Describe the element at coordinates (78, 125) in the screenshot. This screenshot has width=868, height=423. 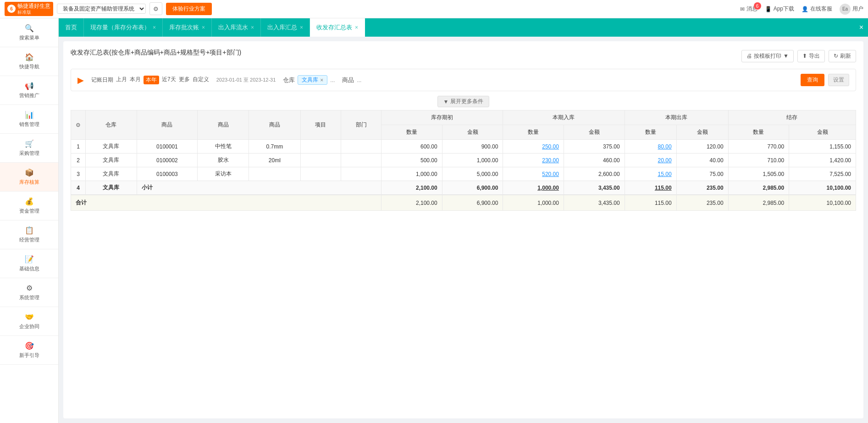
I see `col-settings-gear: ⚙` at that location.